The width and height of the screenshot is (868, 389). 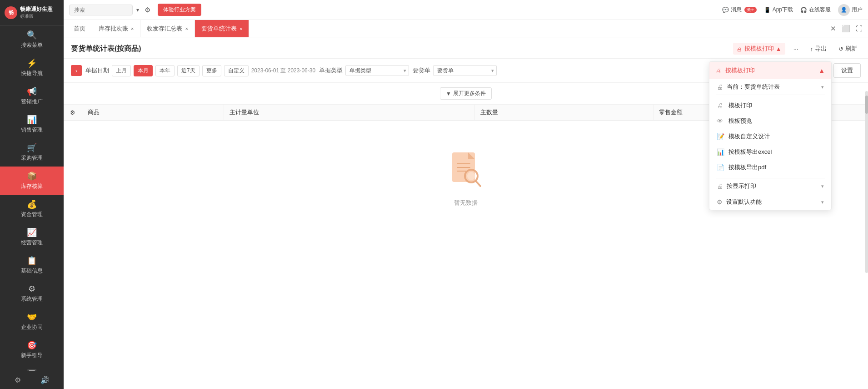 What do you see at coordinates (32, 237) in the screenshot?
I see `sidebar-item-operation: 📈 经营管理` at bounding box center [32, 237].